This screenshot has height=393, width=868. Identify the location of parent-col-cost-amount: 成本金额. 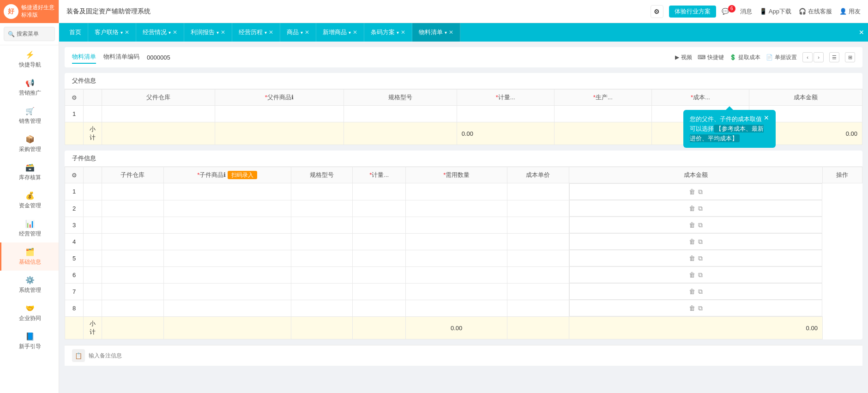
(805, 98).